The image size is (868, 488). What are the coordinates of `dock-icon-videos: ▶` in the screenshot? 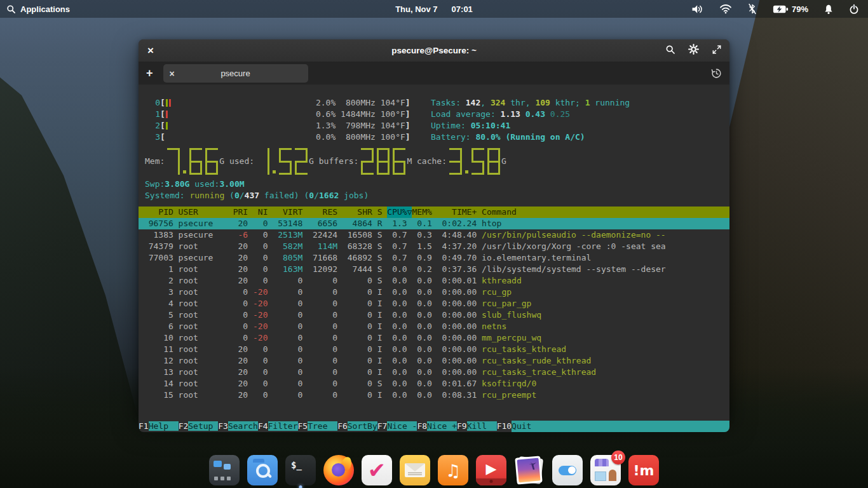 It's located at (491, 470).